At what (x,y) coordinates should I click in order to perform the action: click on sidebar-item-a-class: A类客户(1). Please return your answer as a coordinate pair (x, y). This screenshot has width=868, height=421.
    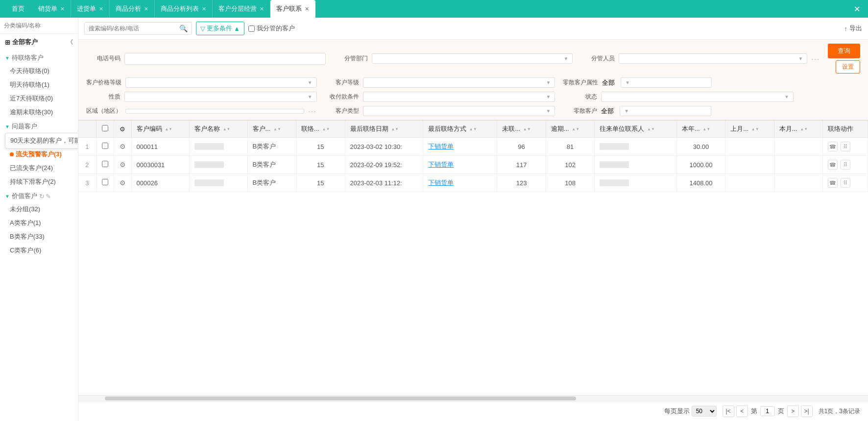
    Looking at the image, I should click on (39, 223).